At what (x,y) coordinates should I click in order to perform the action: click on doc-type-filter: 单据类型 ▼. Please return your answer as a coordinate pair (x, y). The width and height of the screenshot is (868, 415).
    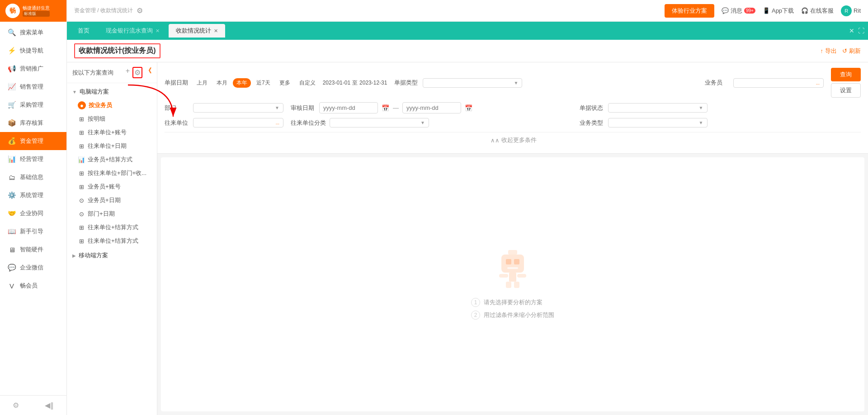
    Looking at the image, I should click on (546, 83).